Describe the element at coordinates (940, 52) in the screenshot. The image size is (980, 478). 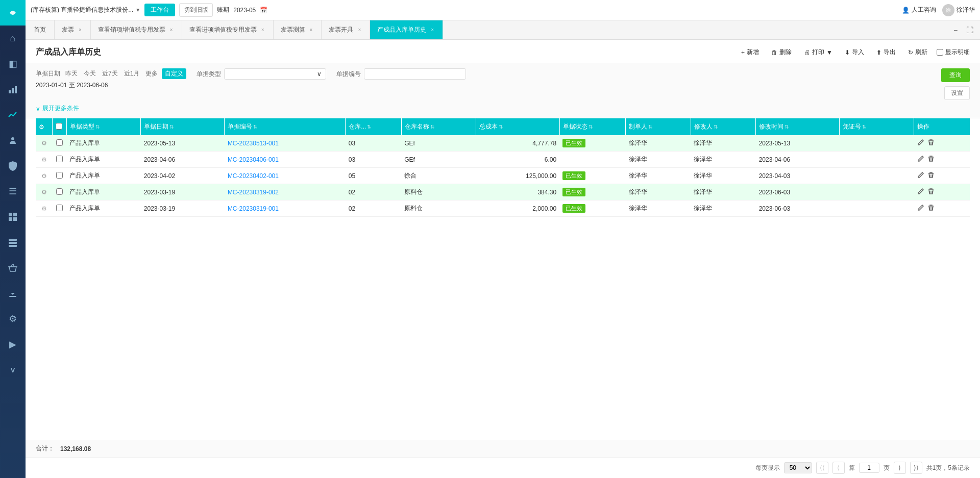
I see `show-detail-checkbox` at that location.